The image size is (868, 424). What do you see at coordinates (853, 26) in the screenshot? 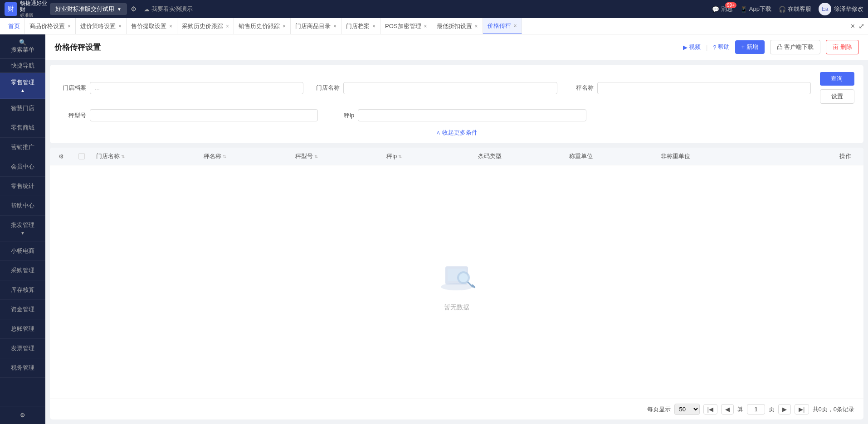
I see `close-tab-button: ×` at bounding box center [853, 26].